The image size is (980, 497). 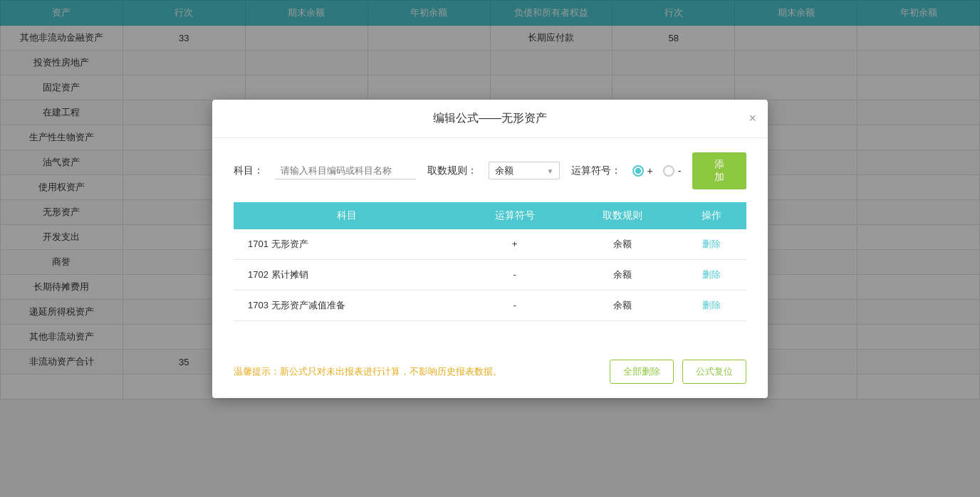 What do you see at coordinates (490, 275) in the screenshot?
I see `table-row: 1702 累计摊销-余额删除` at bounding box center [490, 275].